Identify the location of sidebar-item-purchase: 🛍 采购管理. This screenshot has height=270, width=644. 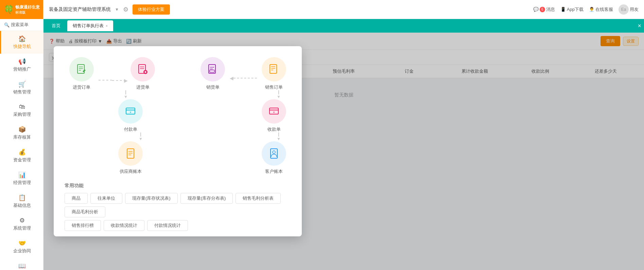
(22, 110).